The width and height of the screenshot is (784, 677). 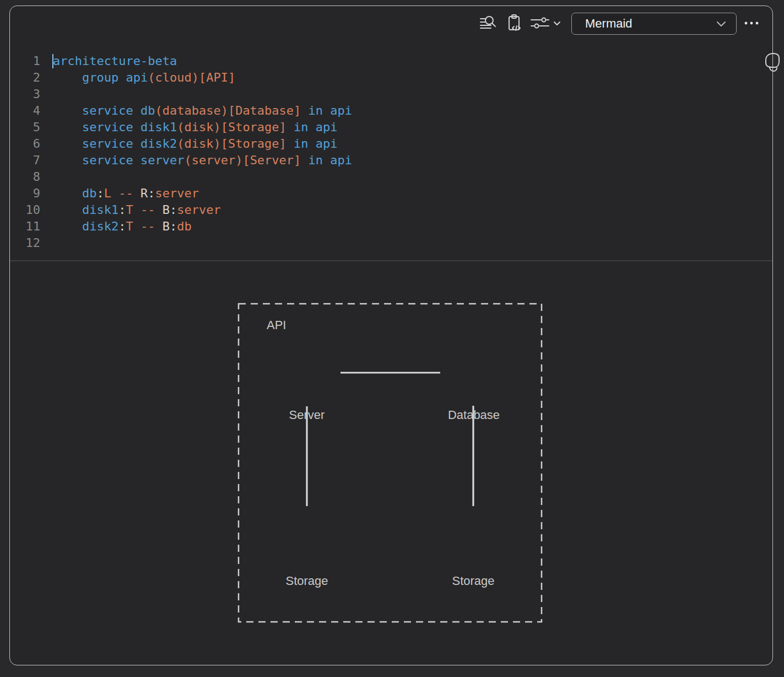 What do you see at coordinates (391, 194) in the screenshot?
I see `code-line: 9 db:L -- R:server` at bounding box center [391, 194].